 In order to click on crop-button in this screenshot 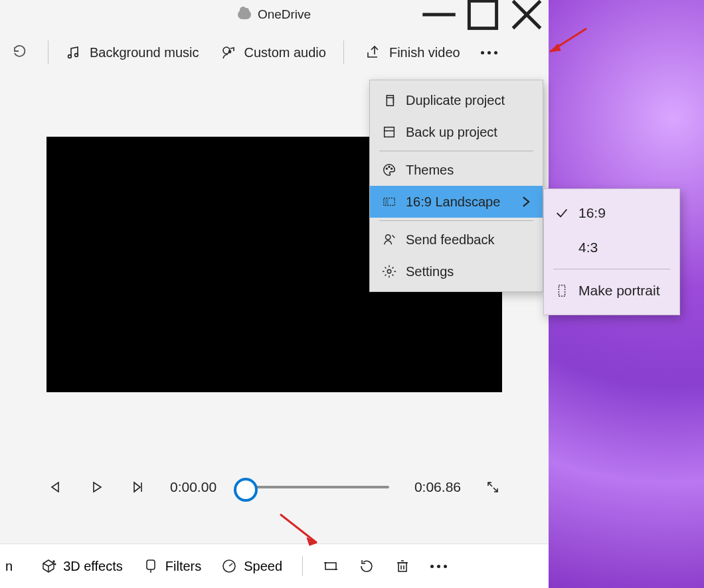, I will do `click(331, 566)`.